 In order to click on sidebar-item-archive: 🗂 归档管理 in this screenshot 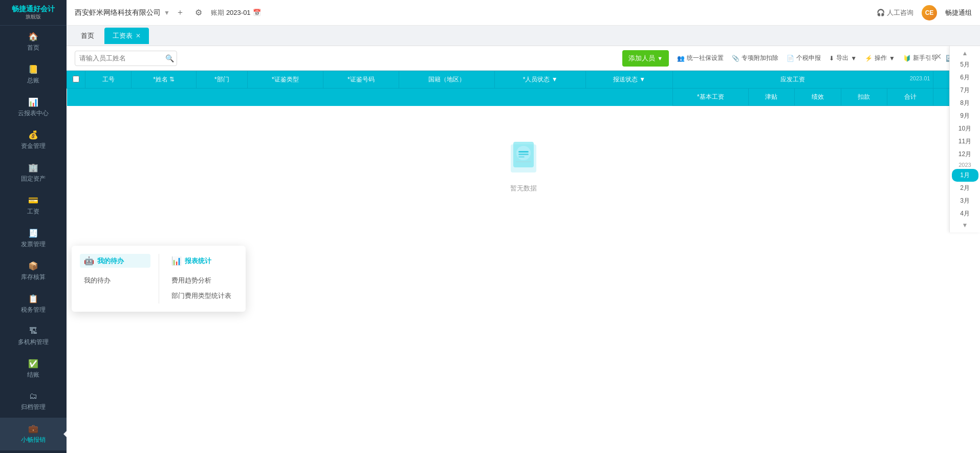, I will do `click(33, 401)`.